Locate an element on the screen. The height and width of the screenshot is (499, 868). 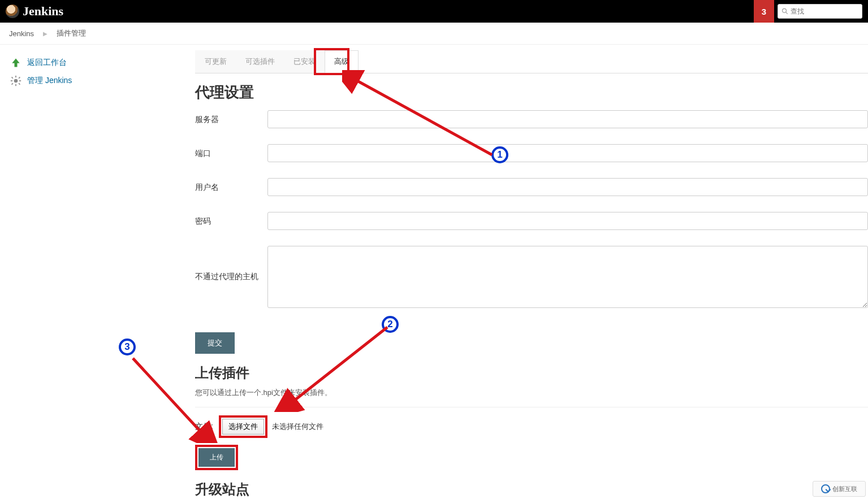
upload-desc: 您可以通过上传一个.hpi文件来安装插件。 is located at coordinates (532, 393).